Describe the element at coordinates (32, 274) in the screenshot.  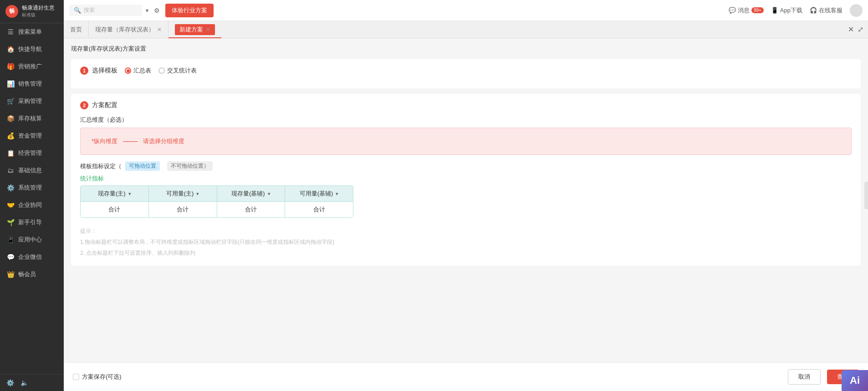
I see `sidebar-item-member: 👑 畅会员` at that location.